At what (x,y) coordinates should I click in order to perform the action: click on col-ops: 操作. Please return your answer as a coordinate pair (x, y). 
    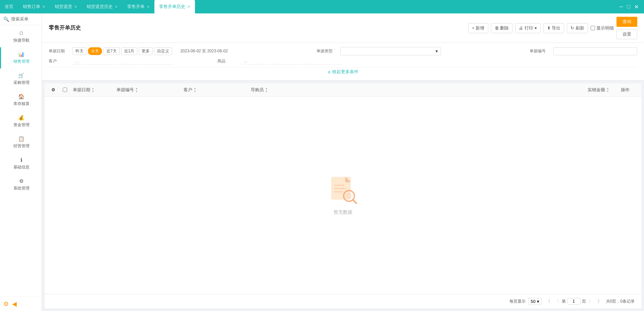
    Looking at the image, I should click on (625, 90).